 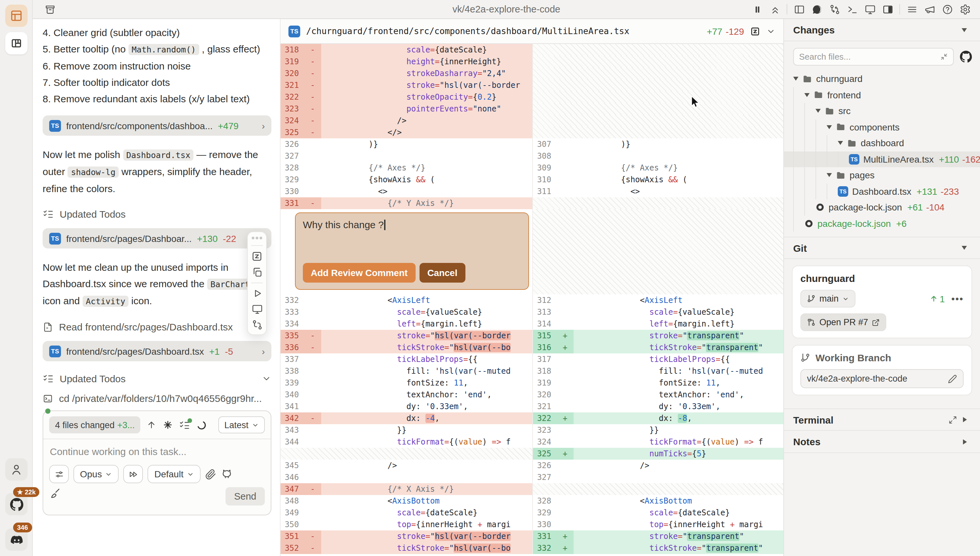 What do you see at coordinates (852, 9) in the screenshot?
I see `terminal-panel-button` at bounding box center [852, 9].